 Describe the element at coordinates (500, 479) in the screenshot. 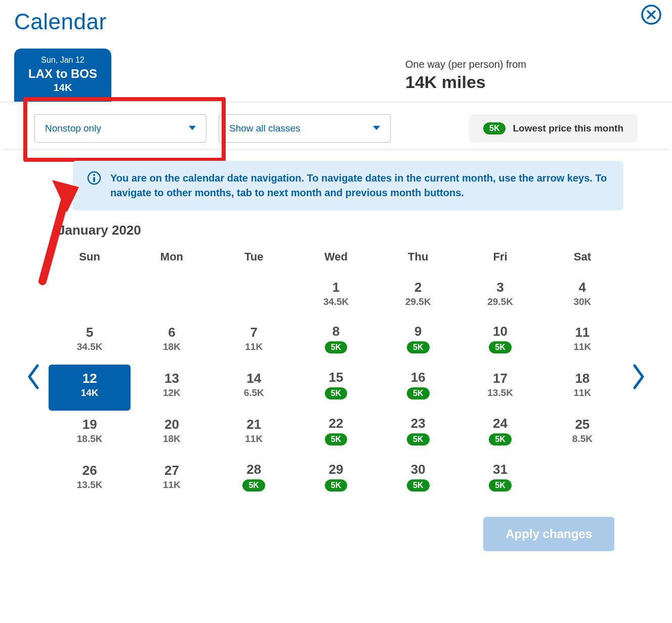

I see `calendar-day: 315K` at that location.